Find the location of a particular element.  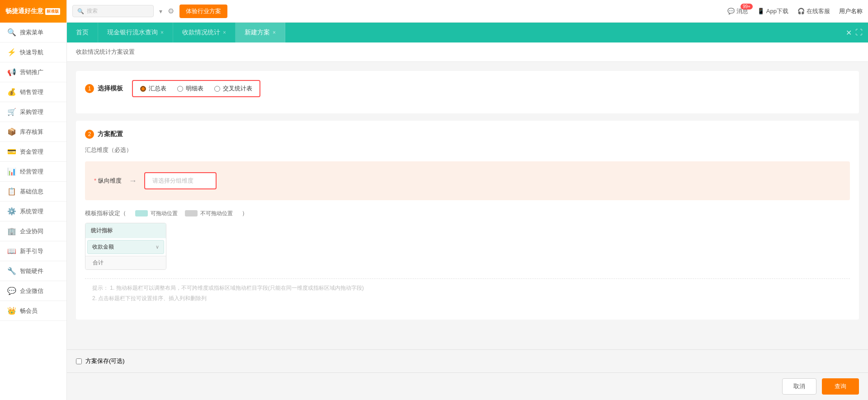

sidebar-item-enterprise: 🏢 企业协同 is located at coordinates (33, 231).